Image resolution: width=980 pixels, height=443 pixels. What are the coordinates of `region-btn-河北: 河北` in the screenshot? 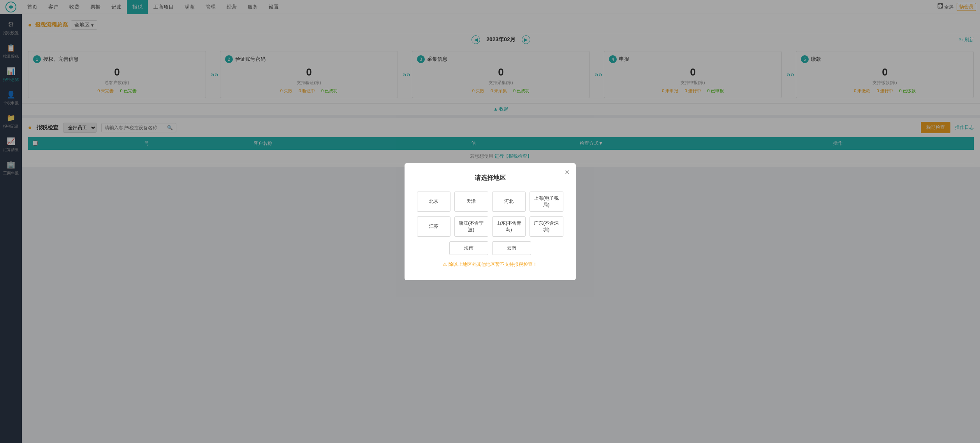 It's located at (509, 202).